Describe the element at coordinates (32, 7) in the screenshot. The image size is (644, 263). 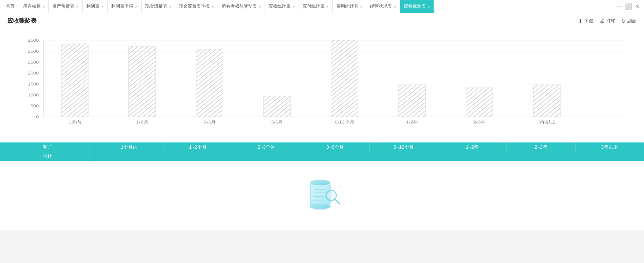
I see `tab-inventory-label: 库存核算` at that location.